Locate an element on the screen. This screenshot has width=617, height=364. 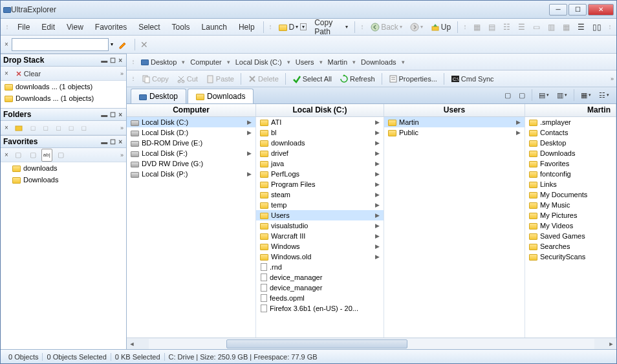
tab-desktop: Desktop is located at coordinates (158, 96).